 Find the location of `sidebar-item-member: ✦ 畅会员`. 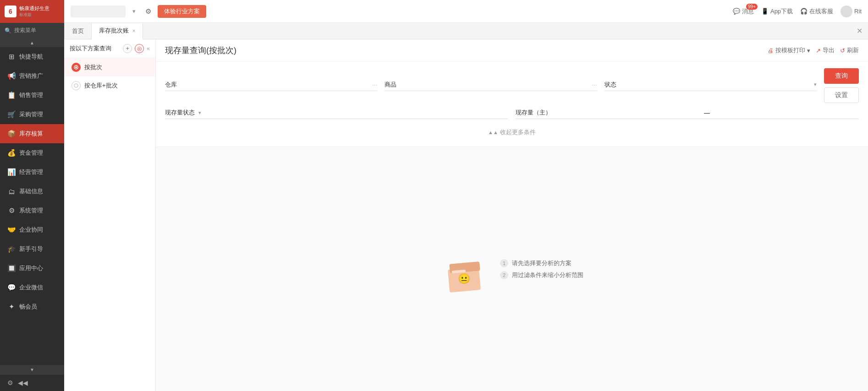

sidebar-item-member: ✦ 畅会员 is located at coordinates (32, 307).